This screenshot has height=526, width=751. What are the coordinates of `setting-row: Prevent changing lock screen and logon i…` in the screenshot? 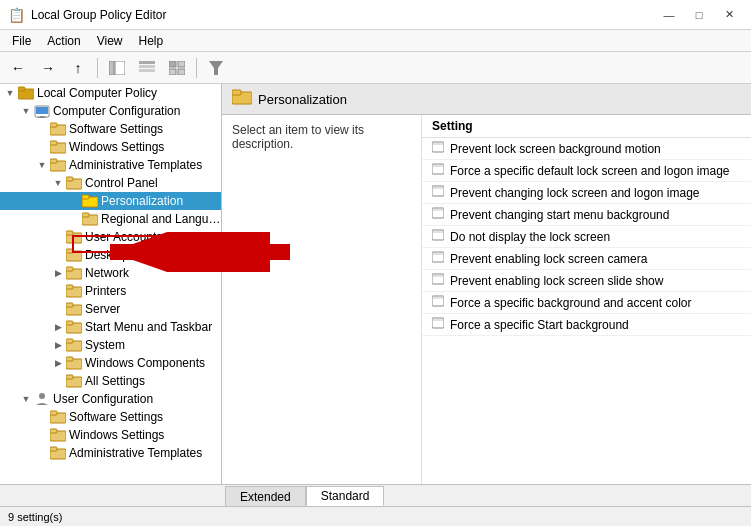 It's located at (586, 193).